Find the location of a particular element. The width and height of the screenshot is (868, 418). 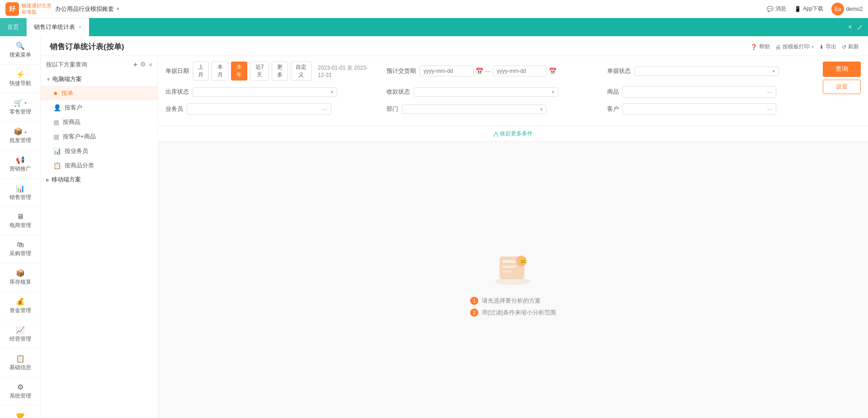

department-select: ▾ is located at coordinates (474, 109).